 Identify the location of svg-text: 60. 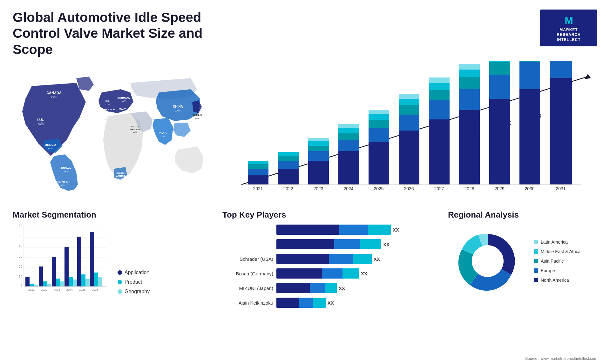
(21, 226).